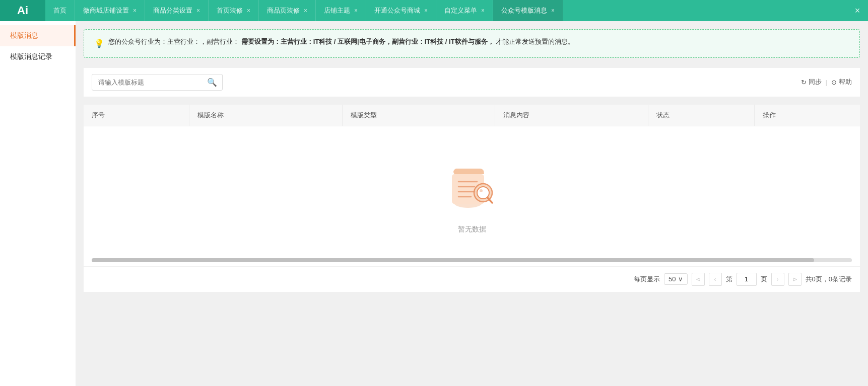 Image resolution: width=868 pixels, height=386 pixels. What do you see at coordinates (99, 44) in the screenshot?
I see `notice-icon: 💡` at bounding box center [99, 44].